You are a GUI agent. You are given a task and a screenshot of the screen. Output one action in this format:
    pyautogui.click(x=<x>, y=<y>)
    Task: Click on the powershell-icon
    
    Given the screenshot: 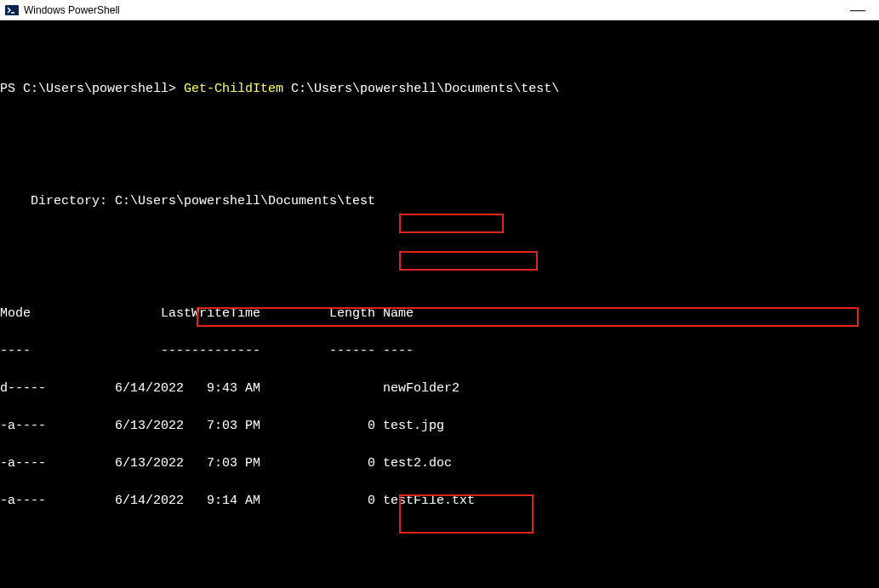 What is the action you would take?
    pyautogui.click(x=12, y=10)
    